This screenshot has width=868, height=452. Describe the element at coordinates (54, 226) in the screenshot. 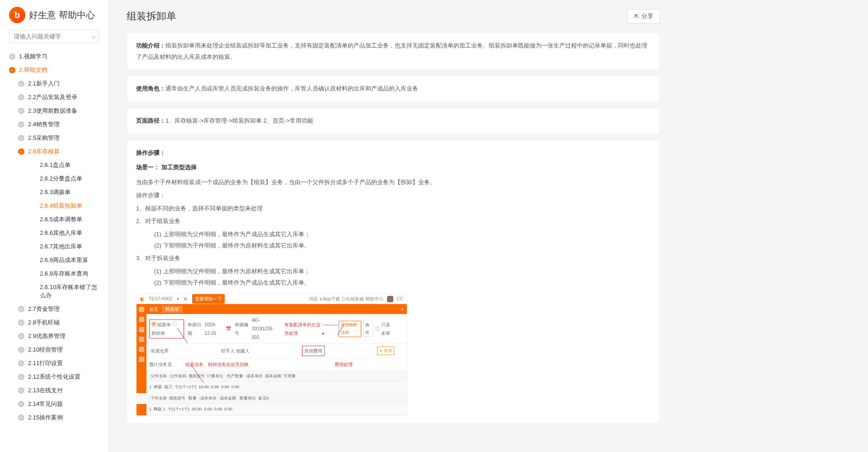

I see `sidebar: b 好生意 帮助中心 ⌕ +1.视频学习 −2.帮助文档 +2.1新手入门 +2…` at that location.